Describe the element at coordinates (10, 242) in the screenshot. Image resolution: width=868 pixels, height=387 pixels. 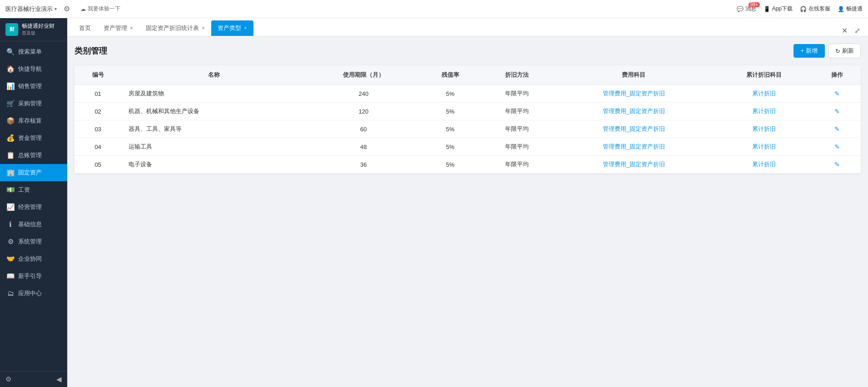
I see `system-icon: ⚙` at that location.